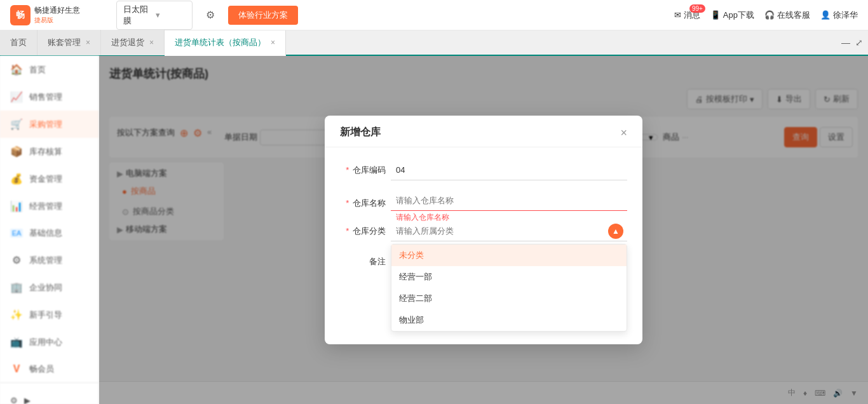 The width and height of the screenshot is (868, 404). What do you see at coordinates (624, 133) in the screenshot?
I see `dialog-close-btn: ×` at bounding box center [624, 133].